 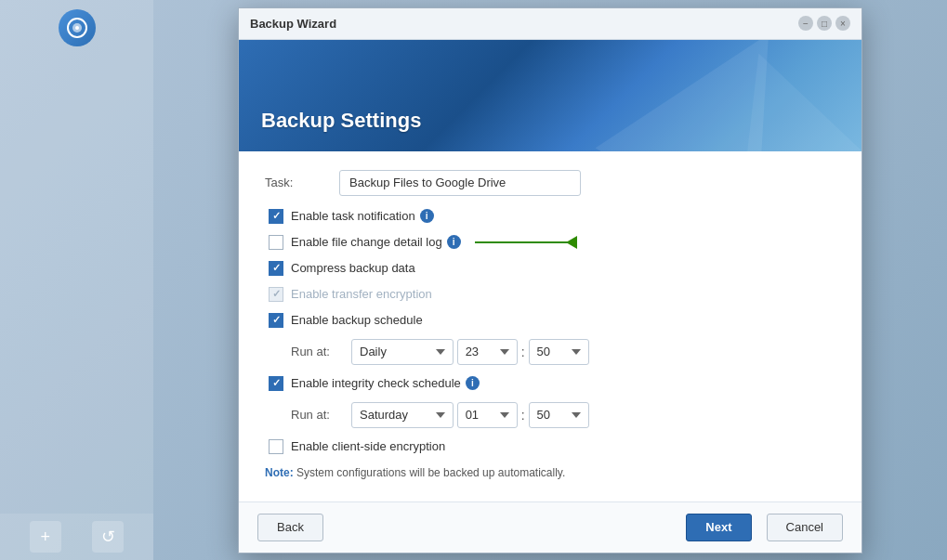 What do you see at coordinates (108, 537) in the screenshot?
I see `history-icon: ↺` at bounding box center [108, 537].